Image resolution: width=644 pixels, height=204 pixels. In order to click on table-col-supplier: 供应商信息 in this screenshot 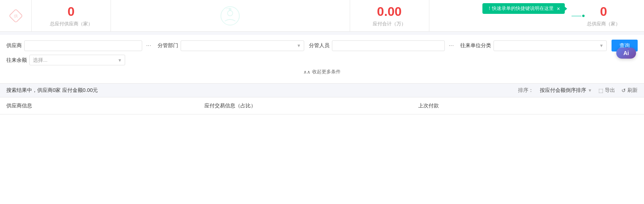, I will do `click(105, 106)`.